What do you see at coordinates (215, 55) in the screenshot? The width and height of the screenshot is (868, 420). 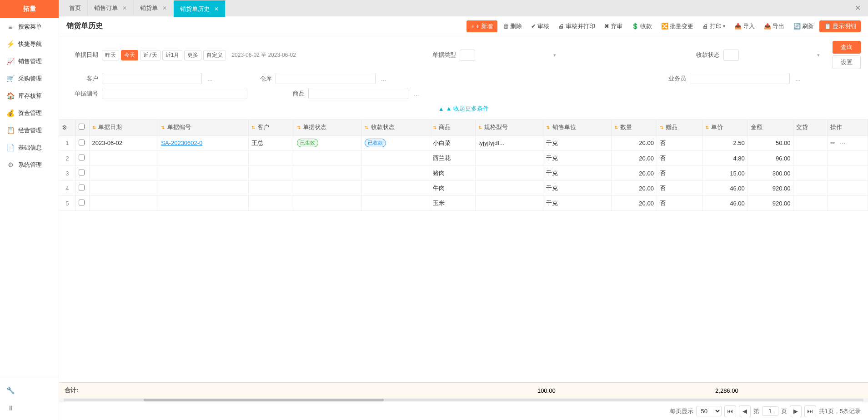 I see `date-btn-custom: 自定义` at bounding box center [215, 55].